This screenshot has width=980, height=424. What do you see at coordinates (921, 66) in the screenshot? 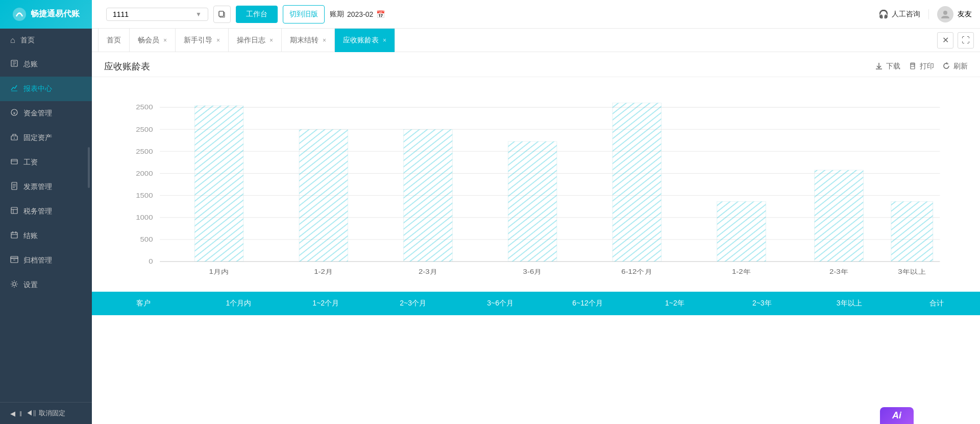
I see `print-button: 打印` at bounding box center [921, 66].